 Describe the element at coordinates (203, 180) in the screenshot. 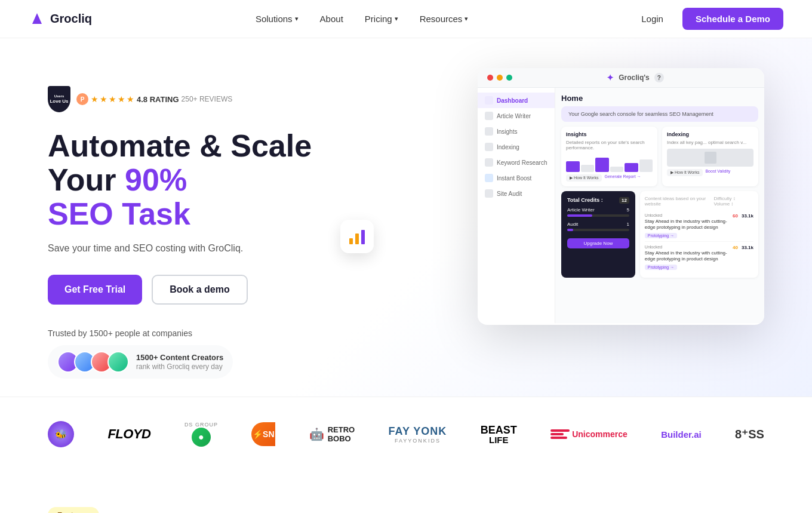

I see `hero-heading: Automate & Scale Your 90% SEO Task` at that location.